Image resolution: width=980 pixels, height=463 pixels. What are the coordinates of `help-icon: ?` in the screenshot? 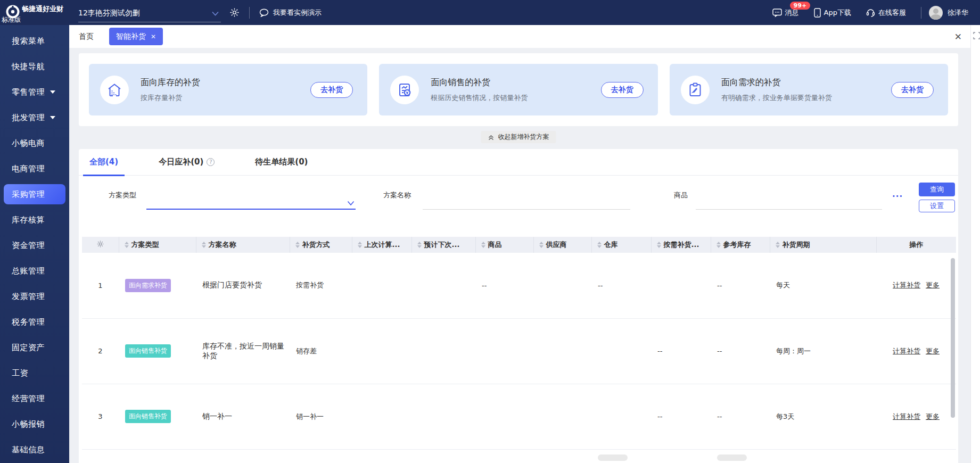 It's located at (211, 162).